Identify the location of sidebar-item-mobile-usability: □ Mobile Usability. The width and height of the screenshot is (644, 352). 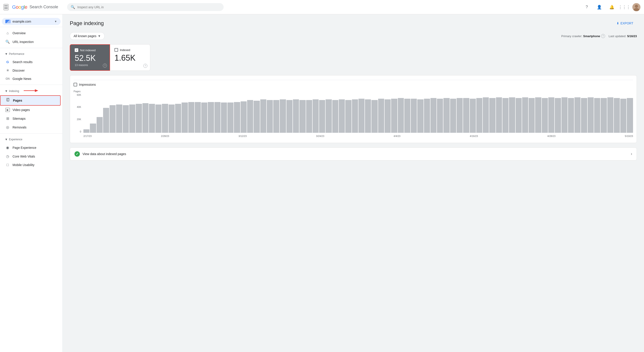
(30, 165).